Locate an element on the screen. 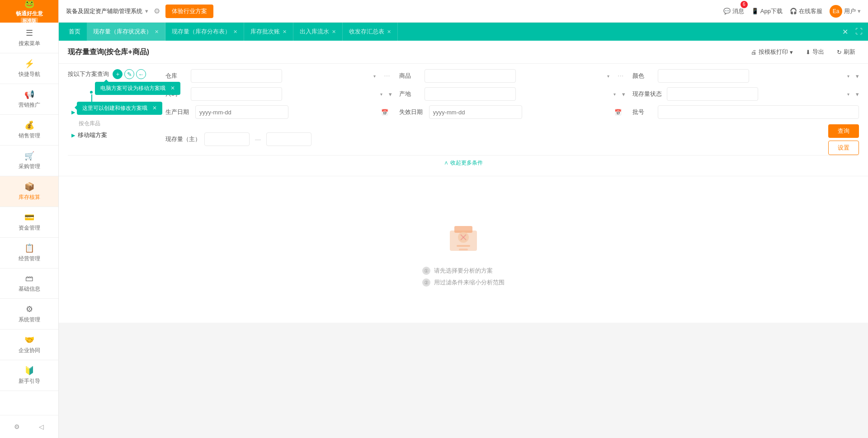 The image size is (868, 438). size-input is located at coordinates (236, 94).